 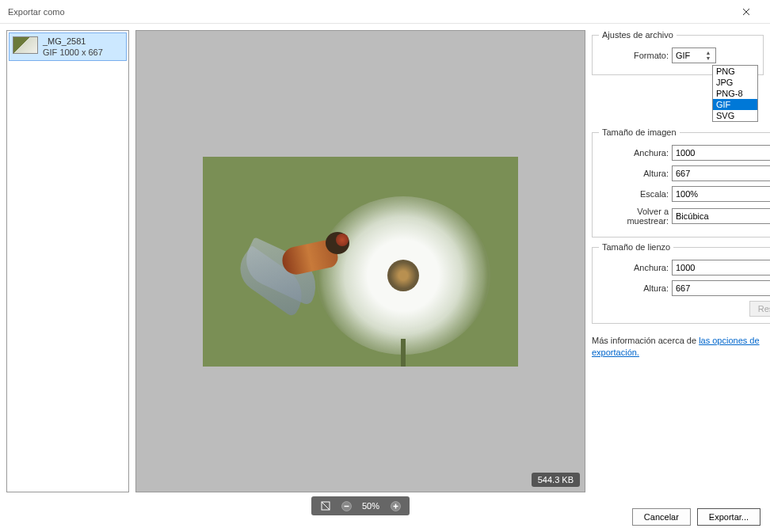 What do you see at coordinates (696, 517) in the screenshot?
I see `footer: Cancelar Exportar...` at bounding box center [696, 517].